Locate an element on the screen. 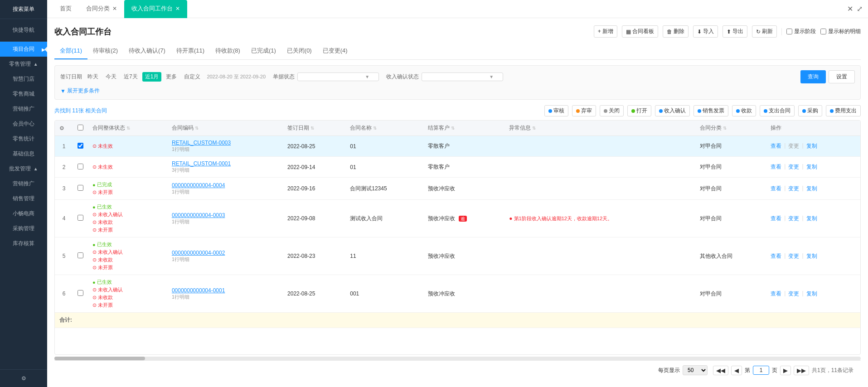 Image resolution: width=868 pixels, height=387 pixels. contract-code-link: RETAIL_CUSTOM-0003 is located at coordinates (201, 143).